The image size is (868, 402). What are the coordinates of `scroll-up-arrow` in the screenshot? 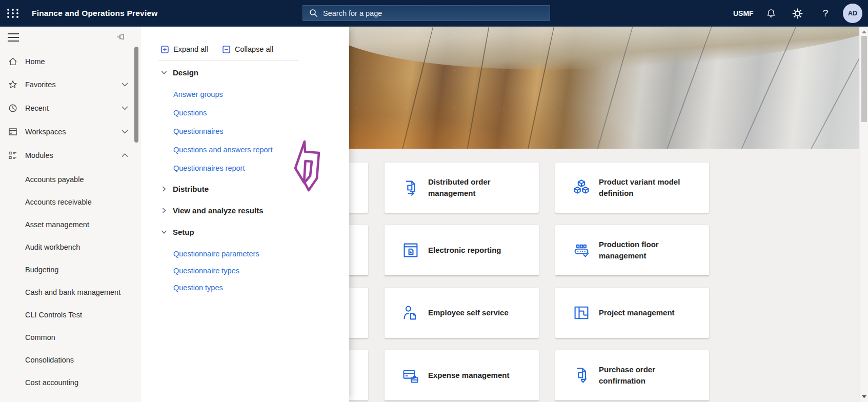 It's located at (864, 32).